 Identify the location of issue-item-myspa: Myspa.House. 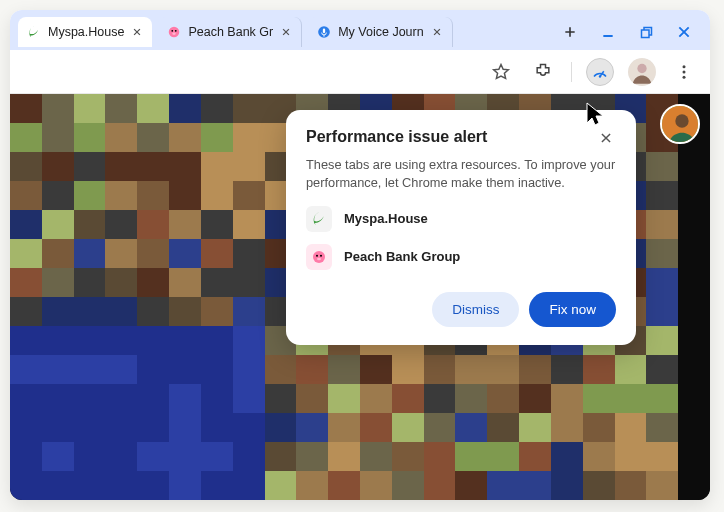
(461, 219).